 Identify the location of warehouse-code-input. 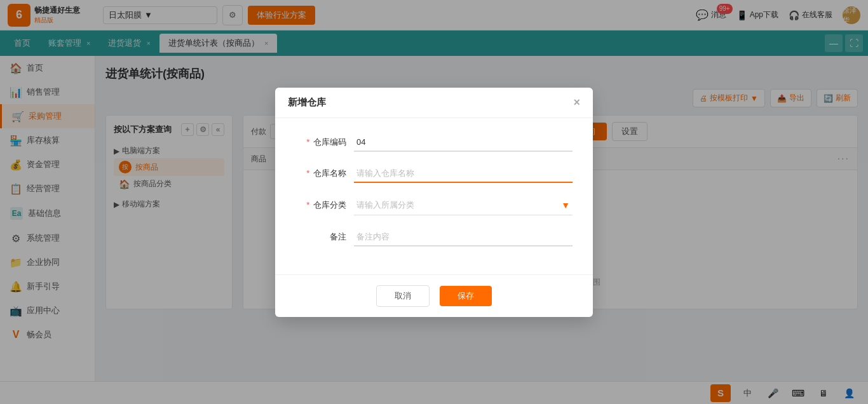
(463, 142).